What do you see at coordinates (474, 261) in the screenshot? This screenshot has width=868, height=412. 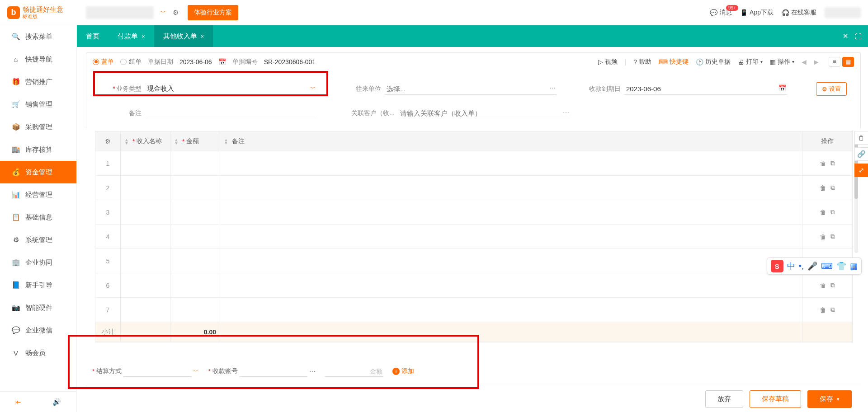 I see `table-row: 5 🗑 ⧉` at bounding box center [474, 261].